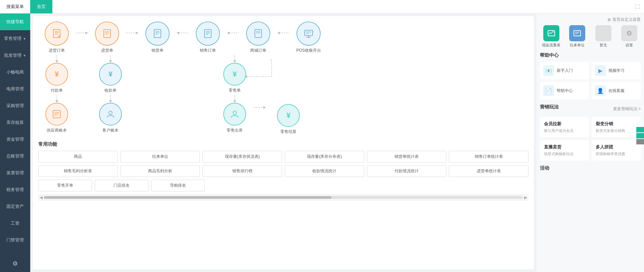 This screenshot has height=272, width=644. Describe the element at coordinates (235, 130) in the screenshot. I see `node-label-retail-out: 零售出库` at that location.